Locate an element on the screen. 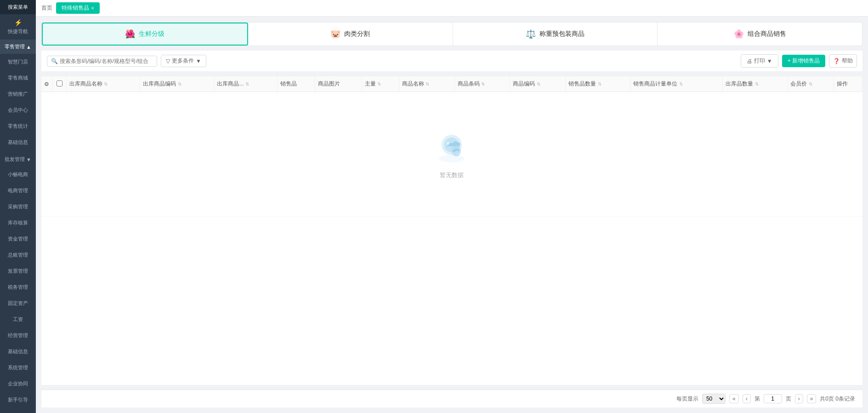  empty-illustration is located at coordinates (452, 147).